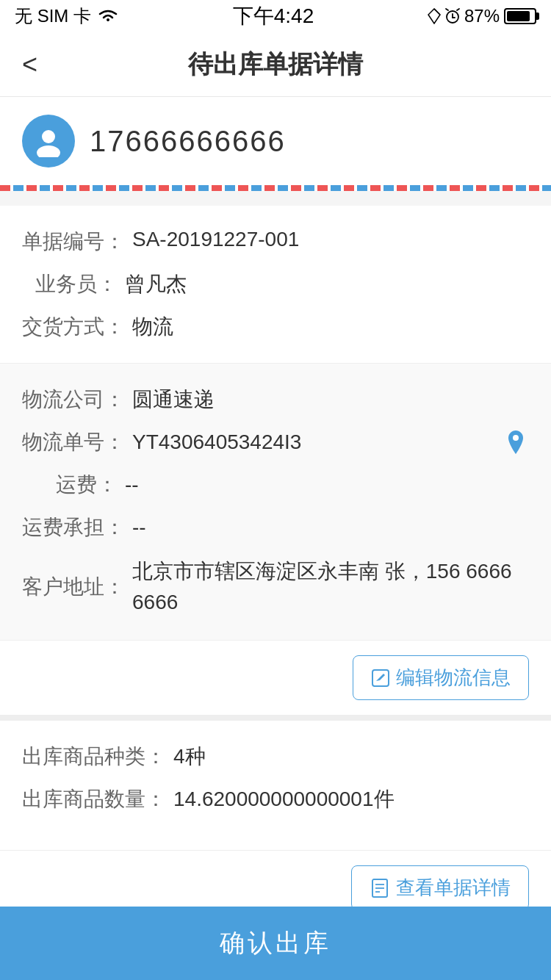 The width and height of the screenshot is (551, 980). Describe the element at coordinates (276, 757) in the screenshot. I see `goods-types-row: 出库商品种类： 4种` at that location.